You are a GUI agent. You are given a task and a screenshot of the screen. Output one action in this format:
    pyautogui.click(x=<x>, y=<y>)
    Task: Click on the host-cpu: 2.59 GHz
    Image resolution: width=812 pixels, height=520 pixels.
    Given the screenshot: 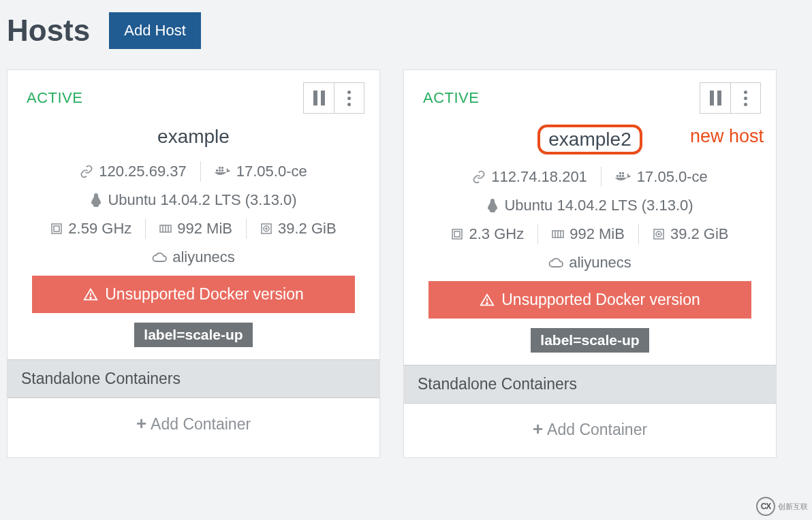 What is the action you would take?
    pyautogui.click(x=91, y=229)
    